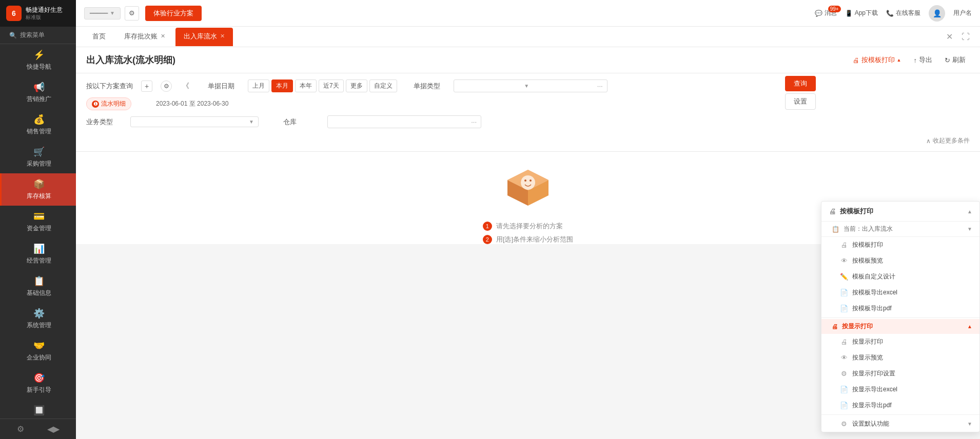  I want to click on user-avatar: 👤, so click(937, 13).